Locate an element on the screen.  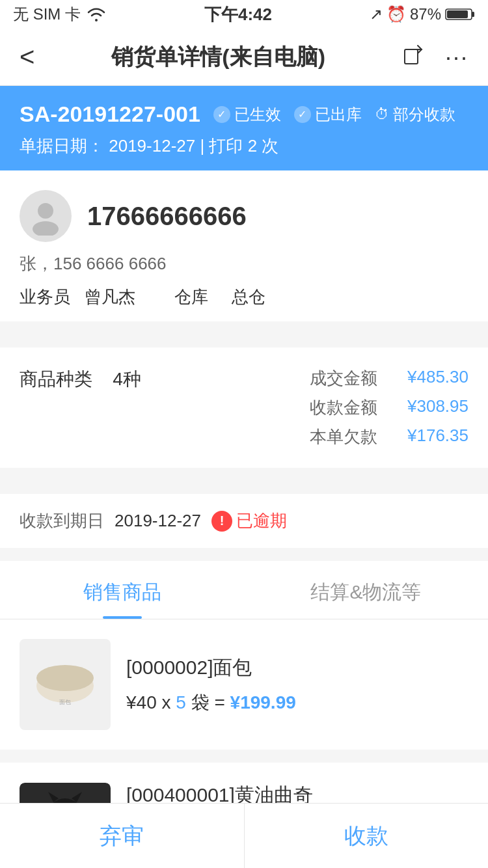
battery-text: 87% is located at coordinates (426, 14).